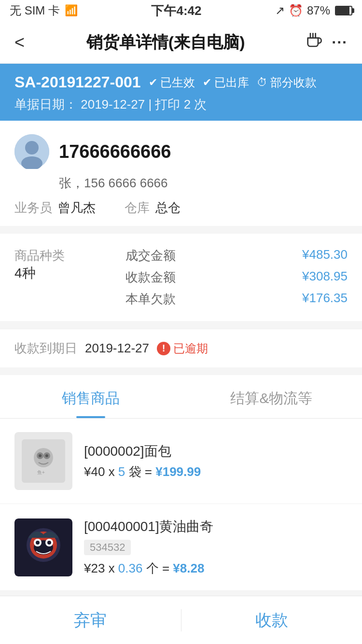 This screenshot has height=644, width=362. What do you see at coordinates (319, 11) in the screenshot?
I see `battery-label: 87%` at bounding box center [319, 11].